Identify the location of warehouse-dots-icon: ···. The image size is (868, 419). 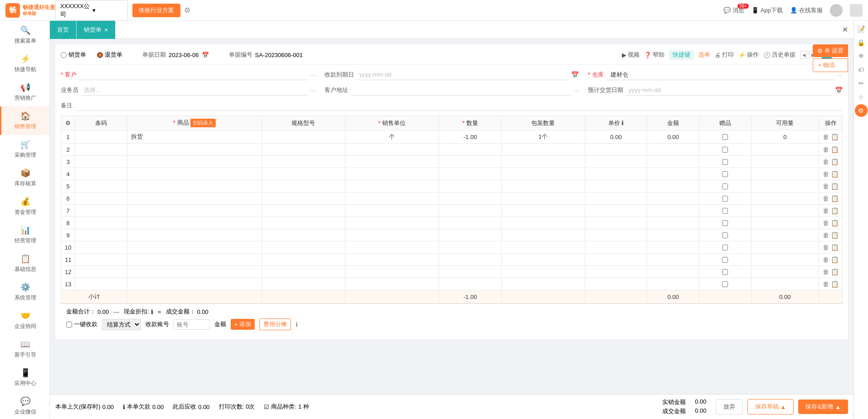
(840, 75).